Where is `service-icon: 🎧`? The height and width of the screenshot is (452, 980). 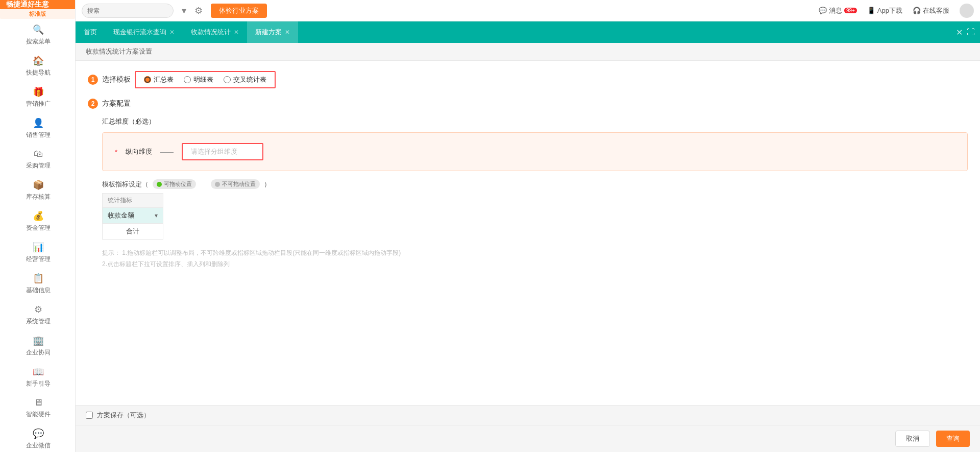 service-icon: 🎧 is located at coordinates (917, 10).